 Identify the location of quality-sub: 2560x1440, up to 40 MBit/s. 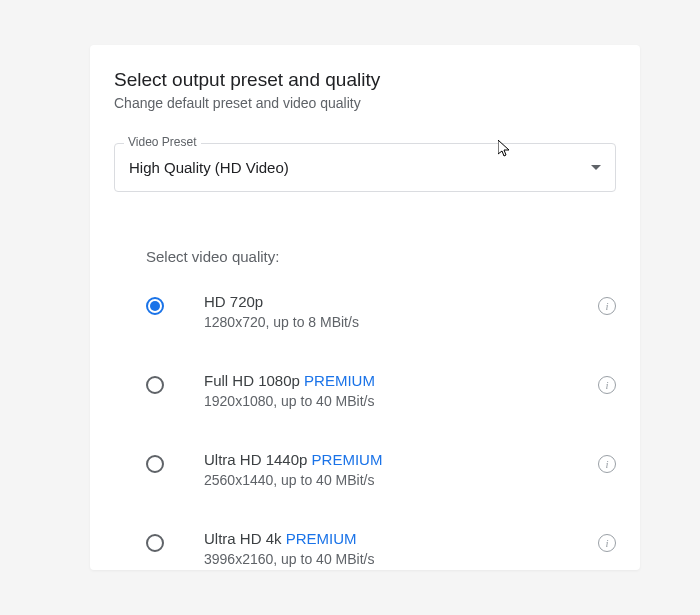
(401, 480).